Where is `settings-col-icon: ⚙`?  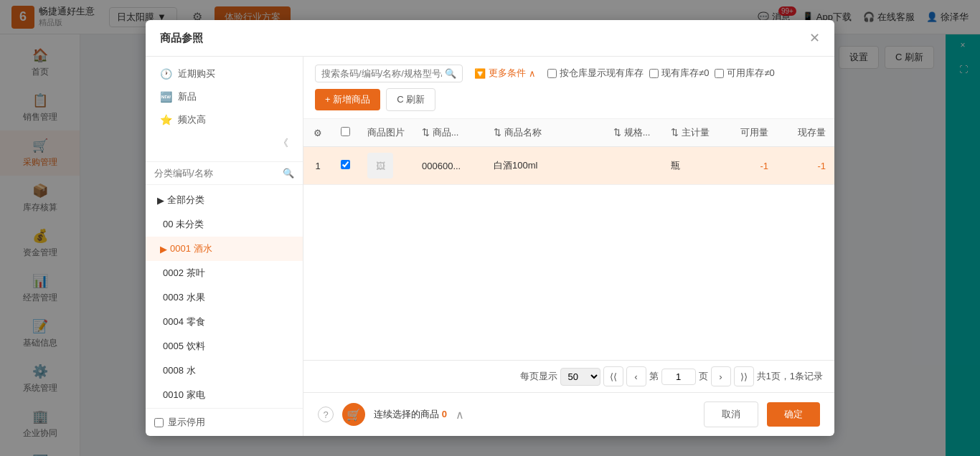
settings-col-icon: ⚙ is located at coordinates (318, 133).